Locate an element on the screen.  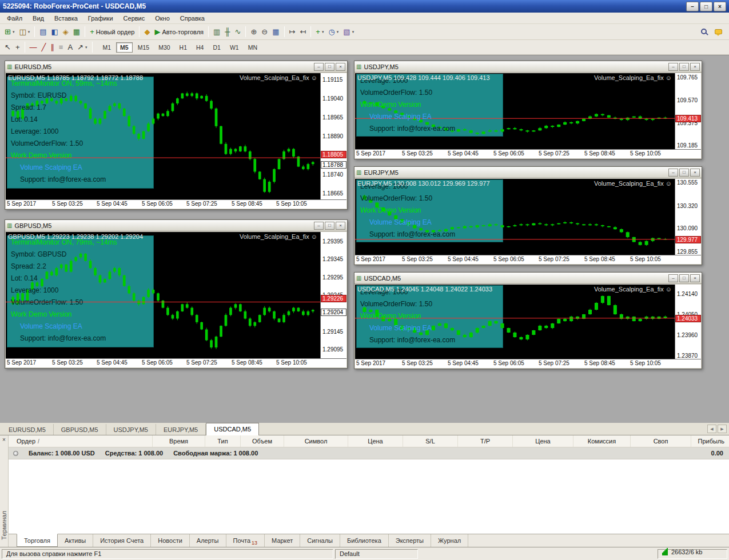
line-chart-button: ∿ is located at coordinates (238, 32).